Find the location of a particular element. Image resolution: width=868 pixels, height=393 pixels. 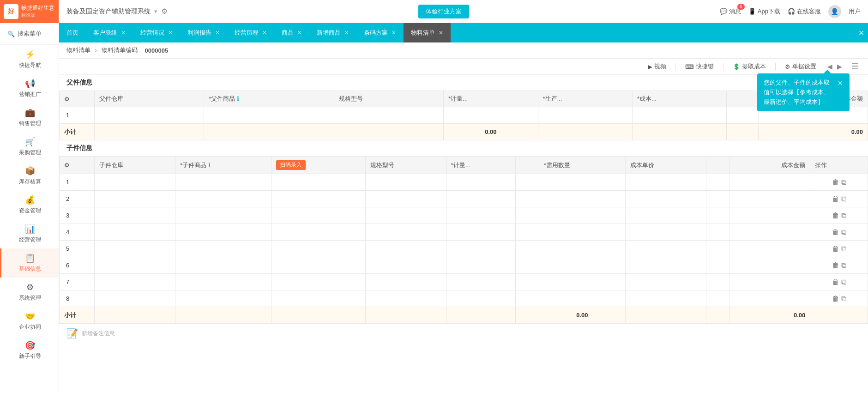

child-row6-need-qty is located at coordinates (582, 266).